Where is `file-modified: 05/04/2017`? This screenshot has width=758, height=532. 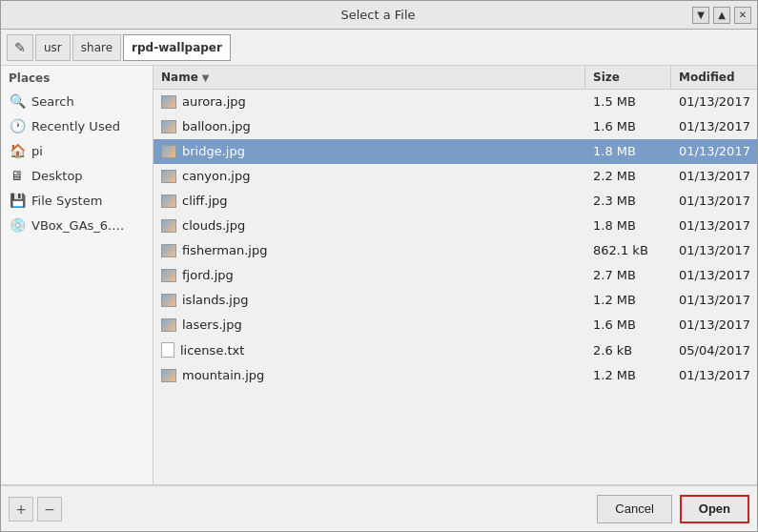 file-modified: 05/04/2017 is located at coordinates (714, 351).